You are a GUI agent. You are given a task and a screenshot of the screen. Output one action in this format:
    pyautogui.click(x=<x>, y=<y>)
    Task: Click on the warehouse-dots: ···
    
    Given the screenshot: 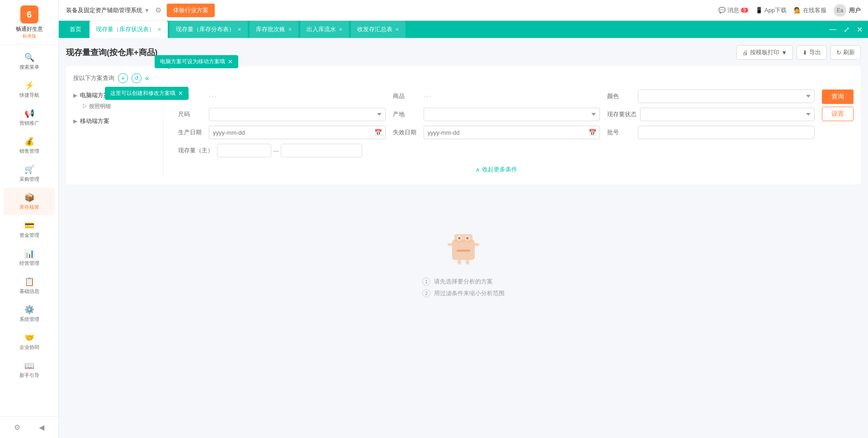 What is the action you would take?
    pyautogui.click(x=213, y=96)
    